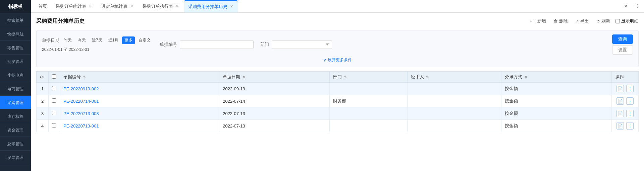 This screenshot has height=171, width=644. I want to click on date-btn-more: 更多, so click(128, 40).